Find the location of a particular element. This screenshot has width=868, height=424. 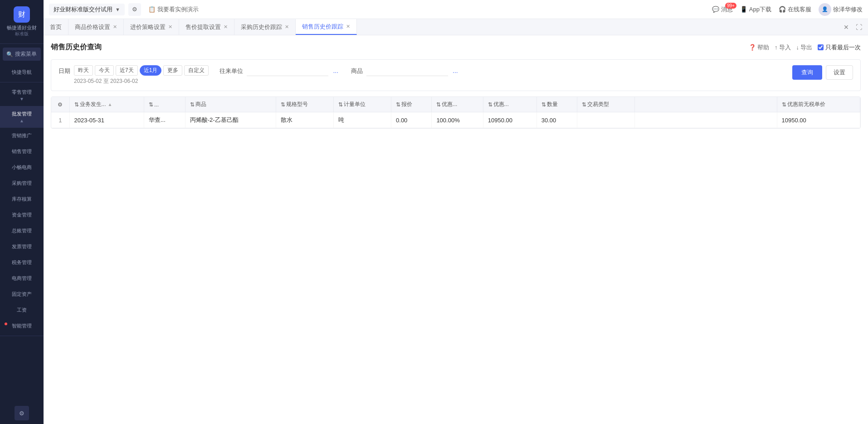

cell-spacer is located at coordinates (706, 120).